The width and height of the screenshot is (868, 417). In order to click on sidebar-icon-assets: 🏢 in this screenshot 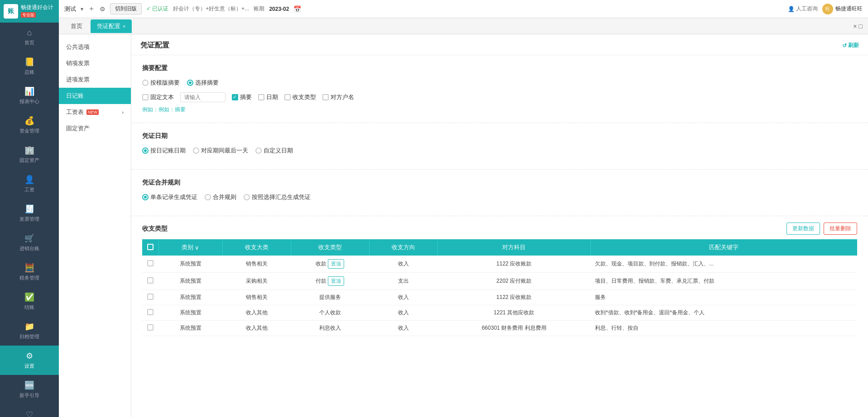, I will do `click(29, 150)`.